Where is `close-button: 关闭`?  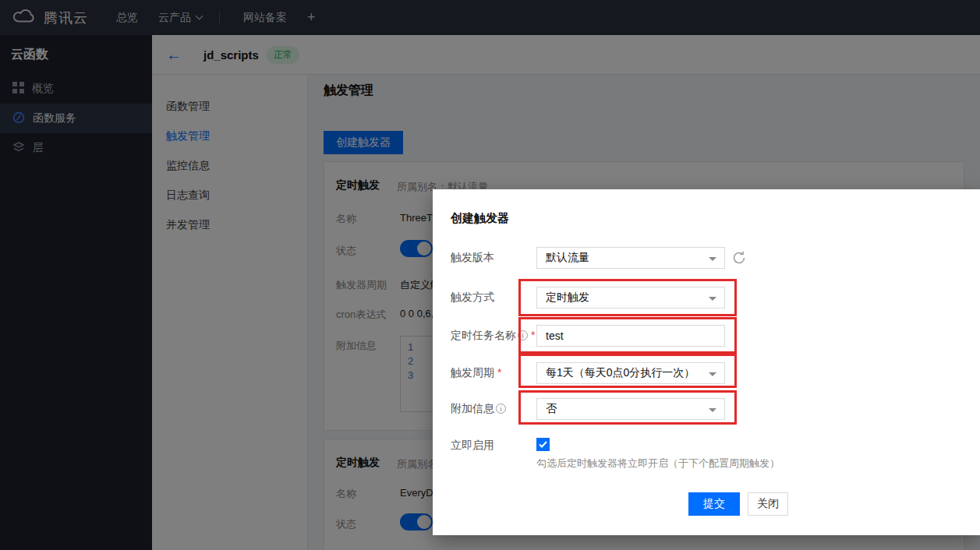 close-button: 关闭 is located at coordinates (768, 504).